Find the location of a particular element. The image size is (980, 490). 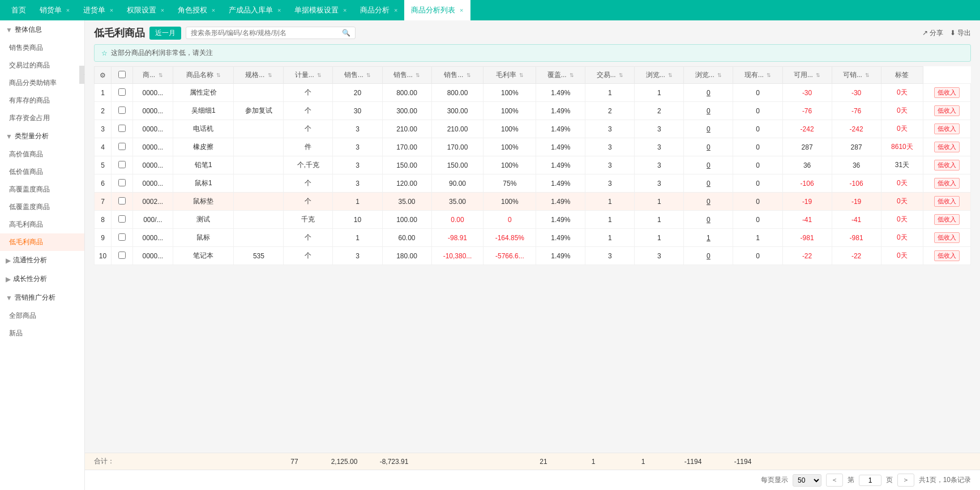

sidebar-section-growth: ▶ 成长性分析 is located at coordinates (42, 279).